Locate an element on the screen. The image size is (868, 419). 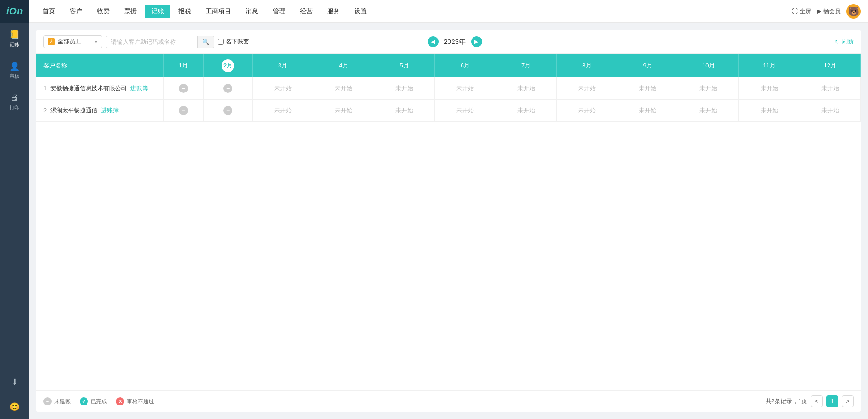
sidebar-item-accounting: 📒 记账 is located at coordinates (14, 39).